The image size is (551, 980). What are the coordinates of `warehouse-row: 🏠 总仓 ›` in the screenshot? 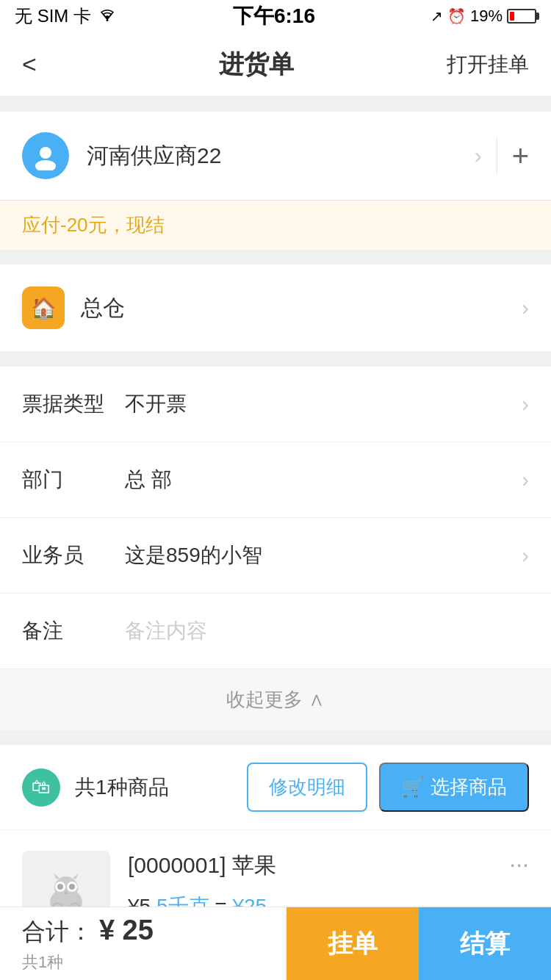 It's located at (276, 309).